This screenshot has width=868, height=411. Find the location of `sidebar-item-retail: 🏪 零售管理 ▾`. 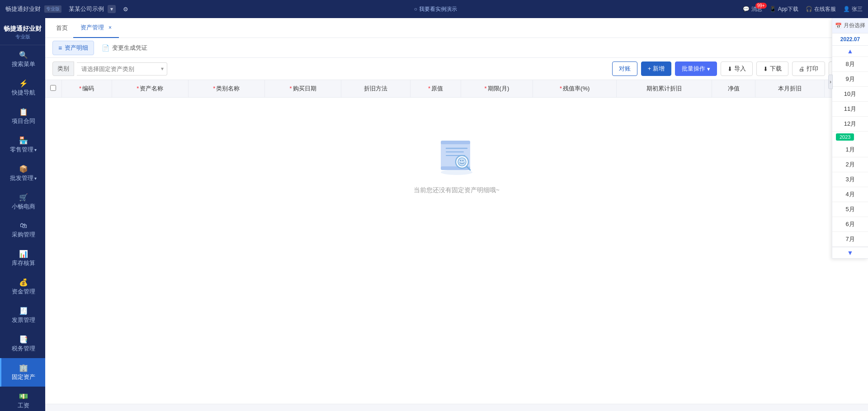

sidebar-item-retail: 🏪 零售管理 ▾ is located at coordinates (23, 145).